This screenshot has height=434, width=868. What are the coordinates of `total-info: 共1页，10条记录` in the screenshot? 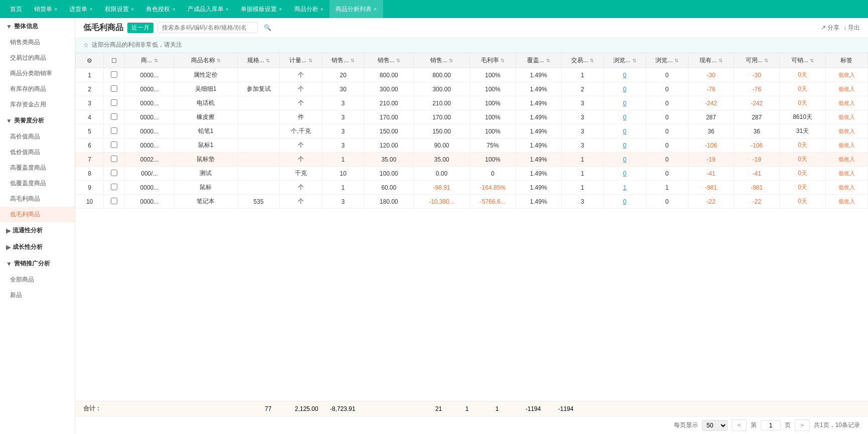 It's located at (837, 425).